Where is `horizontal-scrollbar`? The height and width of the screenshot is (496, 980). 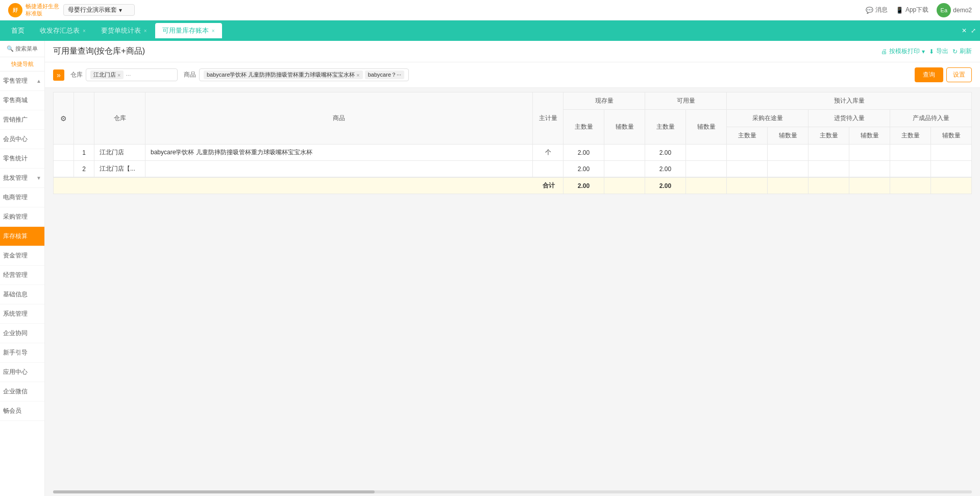
horizontal-scrollbar is located at coordinates (512, 492).